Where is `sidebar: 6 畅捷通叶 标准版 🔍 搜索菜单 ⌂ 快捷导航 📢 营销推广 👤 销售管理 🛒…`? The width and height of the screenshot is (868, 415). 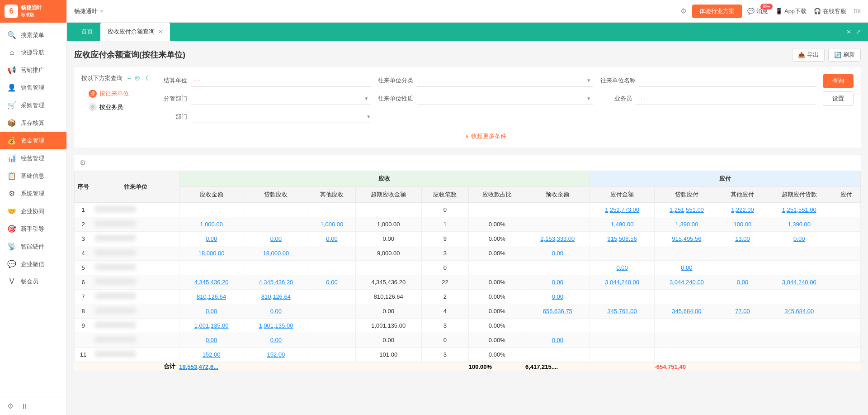
sidebar: 6 畅捷通叶 标准版 🔍 搜索菜单 ⌂ 快捷导航 📢 营销推广 👤 销售管理 🛒… is located at coordinates (33, 207).